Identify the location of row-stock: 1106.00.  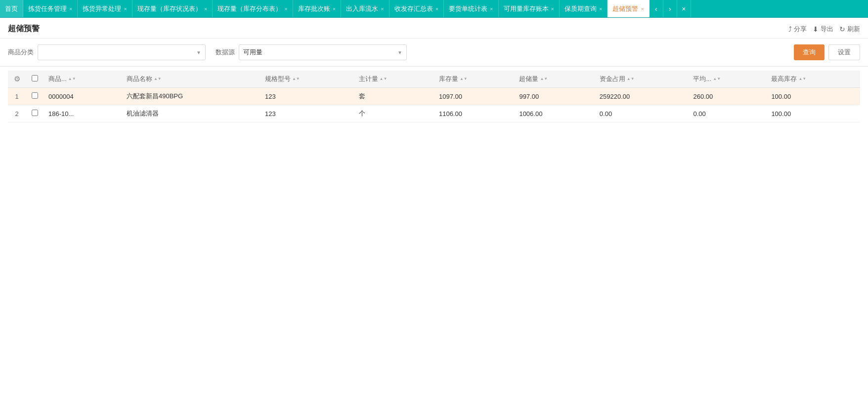
(474, 114).